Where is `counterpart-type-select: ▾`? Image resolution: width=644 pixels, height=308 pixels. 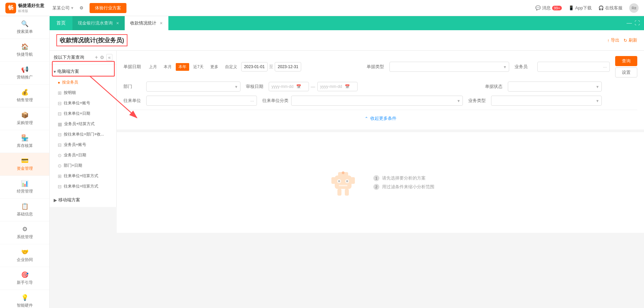
counterpart-type-select: ▾ is located at coordinates (377, 101).